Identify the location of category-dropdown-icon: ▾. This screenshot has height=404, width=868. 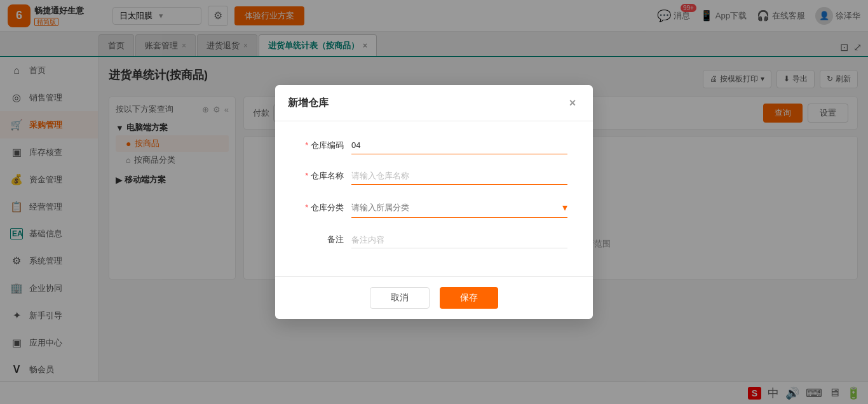
(565, 207).